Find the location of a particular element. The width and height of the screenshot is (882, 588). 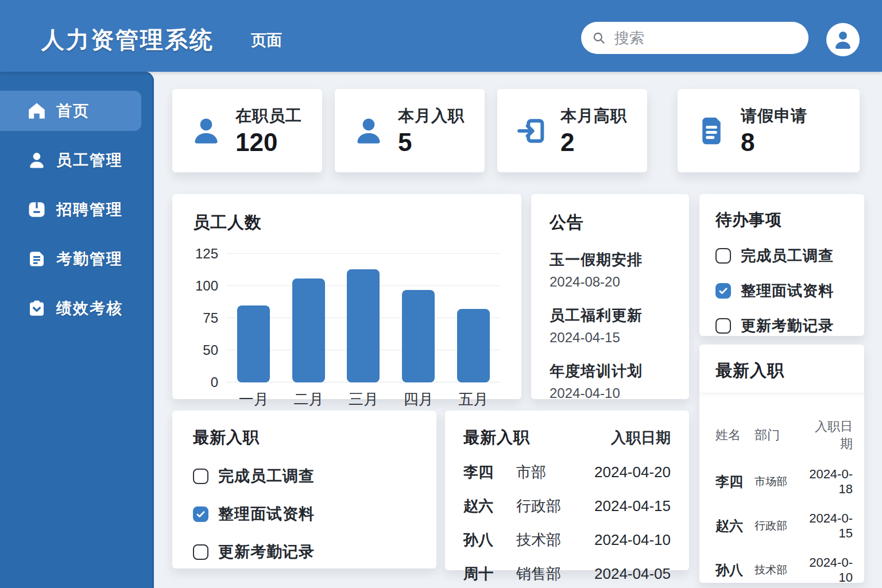

stat-card-label: 本月入职 is located at coordinates (431, 116).